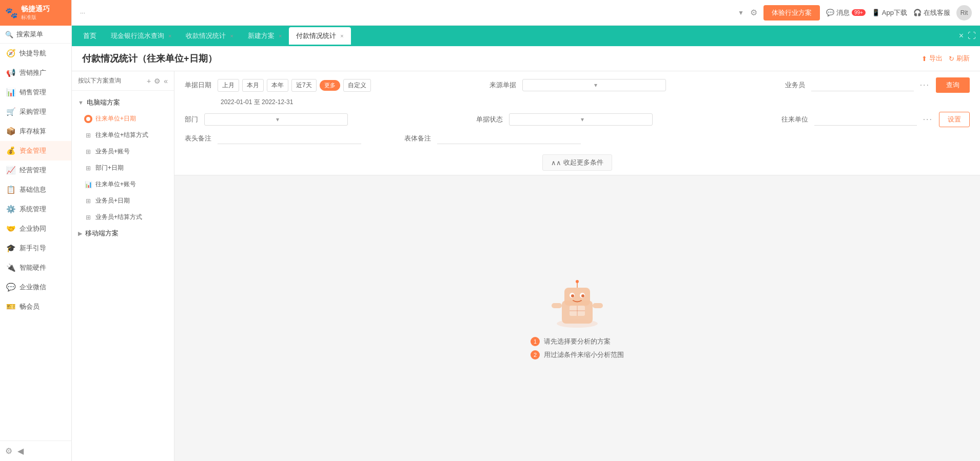 The width and height of the screenshot is (980, 461). Describe the element at coordinates (342, 36) in the screenshot. I see `tab-payment-close: ×` at that location.